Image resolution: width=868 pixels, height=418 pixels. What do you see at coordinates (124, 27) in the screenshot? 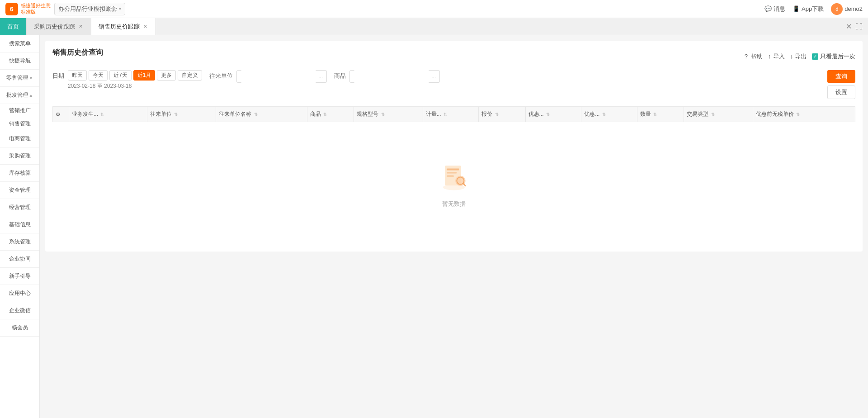
I see `tab-sales-history: 销售历史价跟踪 ✕` at bounding box center [124, 27].